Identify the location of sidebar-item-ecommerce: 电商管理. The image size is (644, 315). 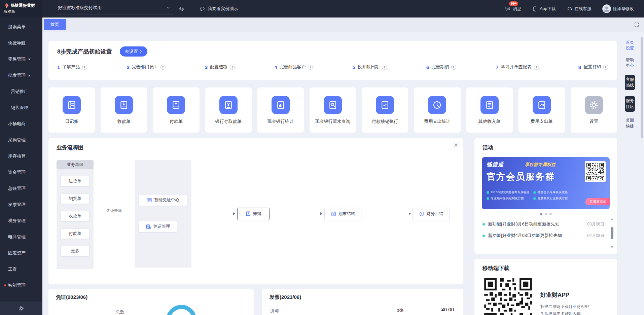
(21, 237).